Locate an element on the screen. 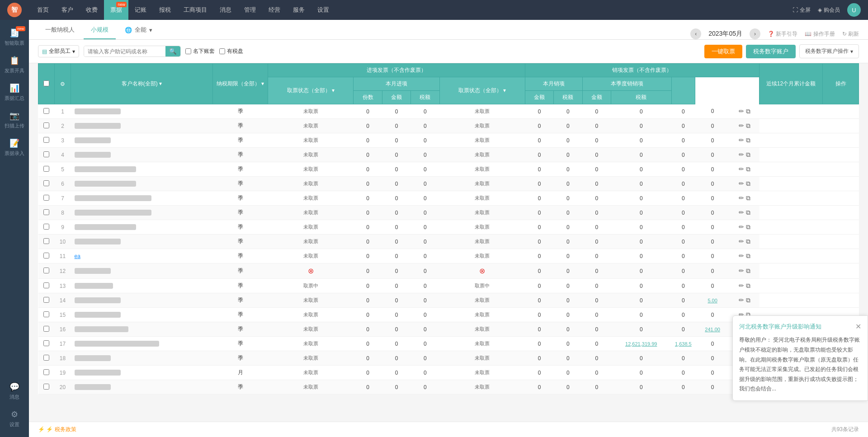 The width and height of the screenshot is (868, 437). taxpan-checkbox is located at coordinates (222, 52).